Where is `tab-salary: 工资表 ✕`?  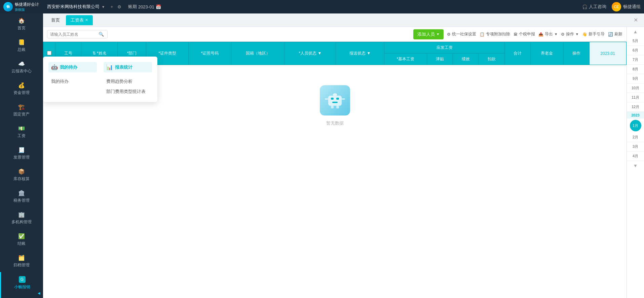 tab-salary: 工资表 ✕ is located at coordinates (79, 20).